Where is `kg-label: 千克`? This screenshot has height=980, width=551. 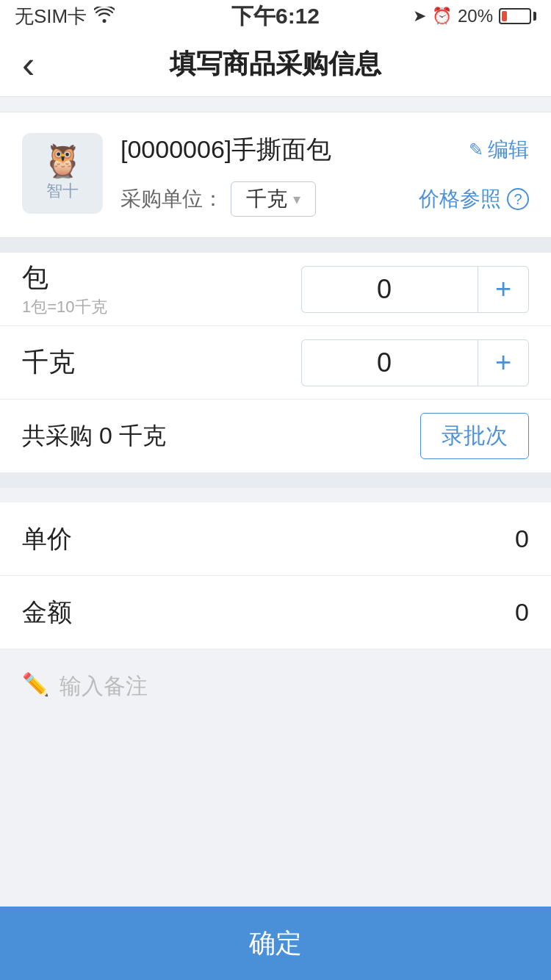 kg-label: 千克 is located at coordinates (66, 363).